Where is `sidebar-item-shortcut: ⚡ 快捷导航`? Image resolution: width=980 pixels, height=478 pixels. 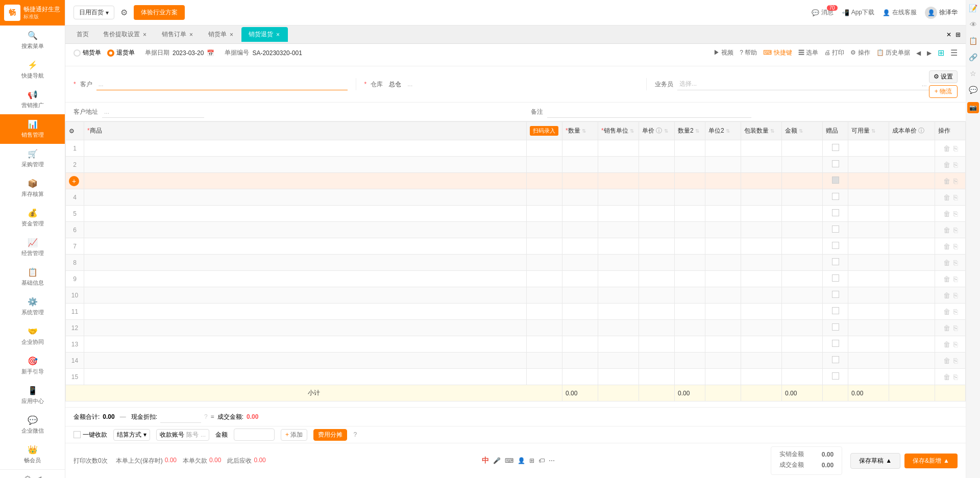 sidebar-item-shortcut: ⚡ 快捷导航 is located at coordinates (33, 70).